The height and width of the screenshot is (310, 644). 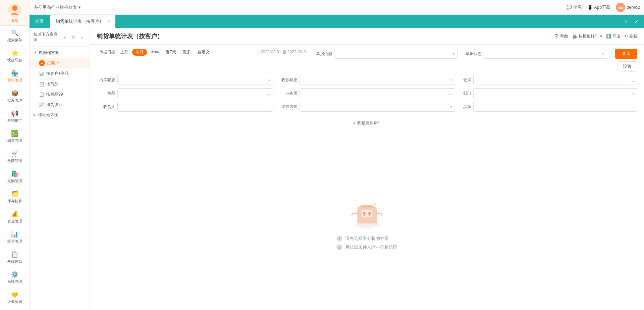 I want to click on sidebar-item-finance: 💰 资金管理, so click(x=15, y=217).